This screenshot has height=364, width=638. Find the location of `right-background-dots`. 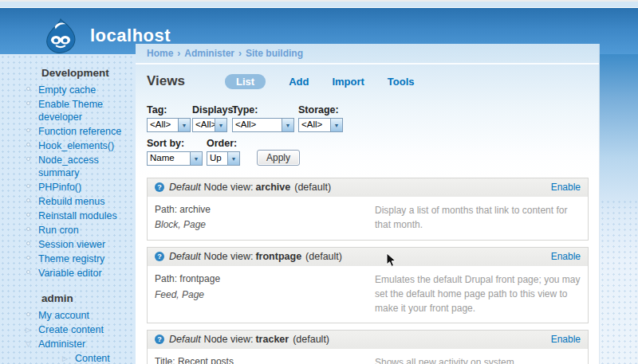

right-background-dots is located at coordinates (619, 282).